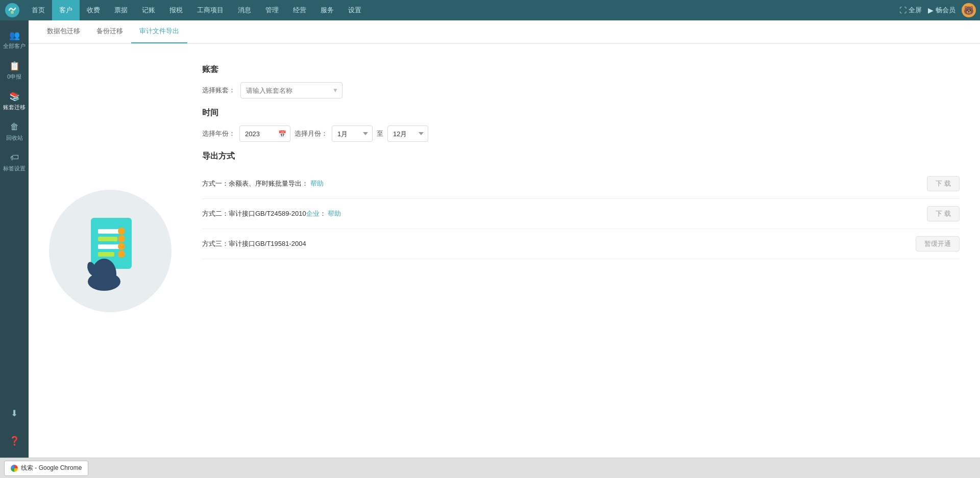  Describe the element at coordinates (272, 10) in the screenshot. I see `nav-manage: 管理` at that location.